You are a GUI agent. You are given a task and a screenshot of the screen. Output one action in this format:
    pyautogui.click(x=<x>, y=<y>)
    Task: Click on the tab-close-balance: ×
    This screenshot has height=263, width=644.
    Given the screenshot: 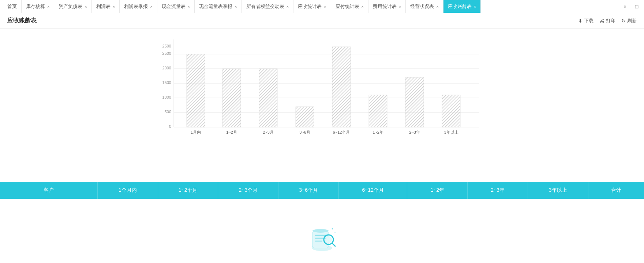 What is the action you would take?
    pyautogui.click(x=86, y=7)
    